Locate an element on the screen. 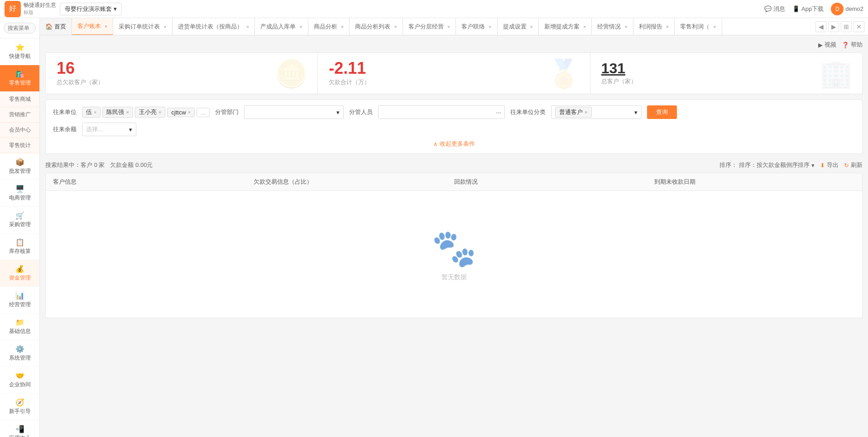  tab-product-analysis-close: × is located at coordinates (342, 27).